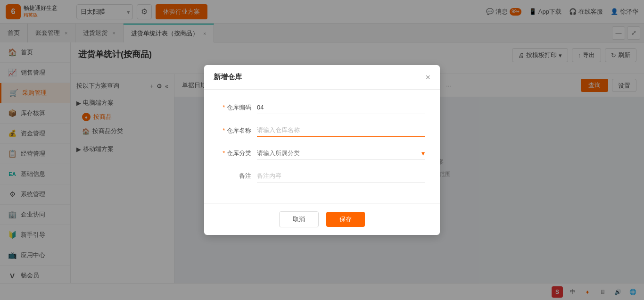 The image size is (644, 300). Describe the element at coordinates (228, 77) in the screenshot. I see `modal-title: 新增仓库` at that location.